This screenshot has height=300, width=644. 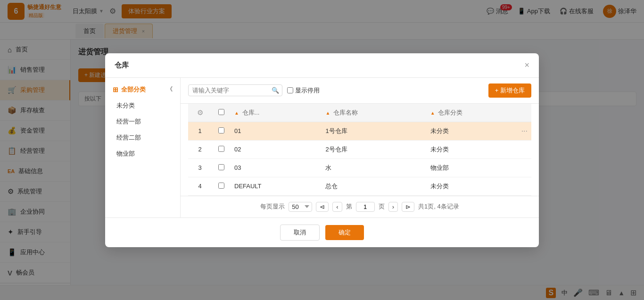 I want to click on cat-operation2: 经营二部, so click(x=142, y=138).